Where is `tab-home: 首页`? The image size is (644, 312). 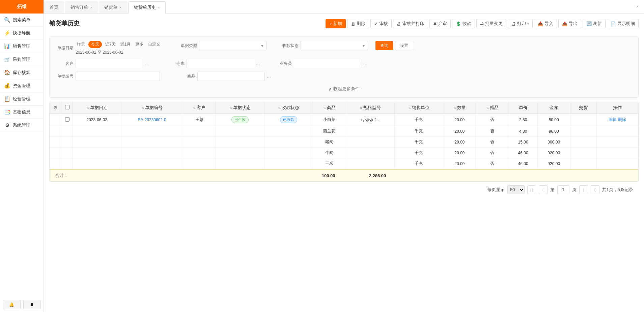 tab-home: 首页 is located at coordinates (54, 7).